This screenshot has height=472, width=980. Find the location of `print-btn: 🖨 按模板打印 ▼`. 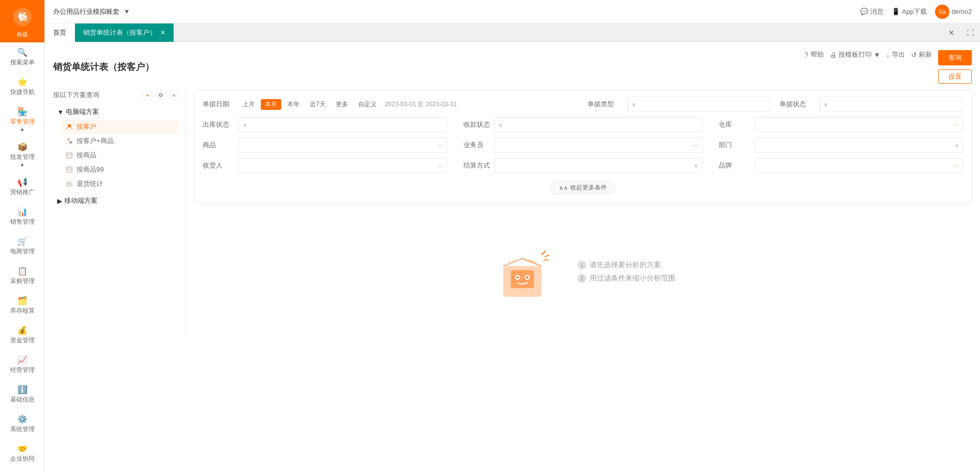

print-btn: 🖨 按模板打印 ▼ is located at coordinates (855, 55).